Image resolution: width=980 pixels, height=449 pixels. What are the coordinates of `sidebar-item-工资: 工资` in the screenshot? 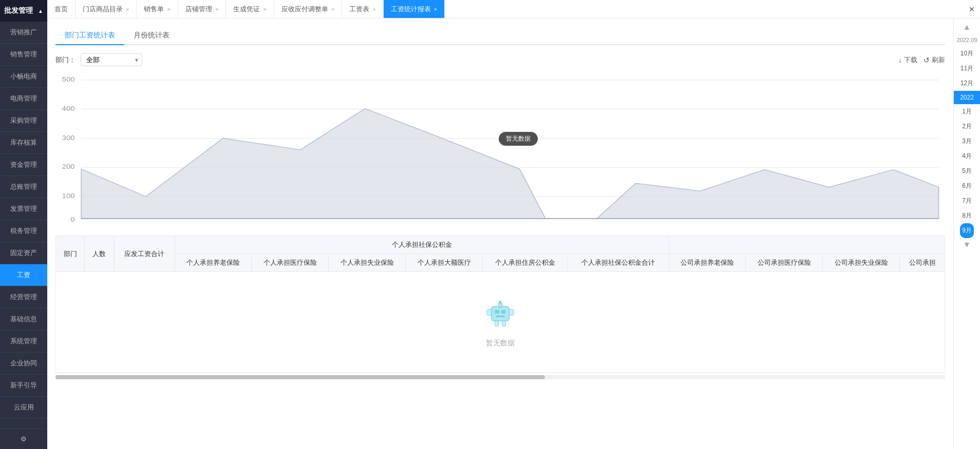 It's located at (24, 275).